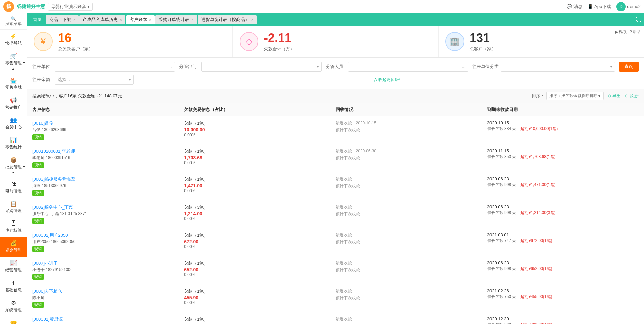 The image size is (644, 324). Describe the element at coordinates (13, 166) in the screenshot. I see `sidebar-item-wholesale-mgmt: 📦 批发管理 ▼` at that location.